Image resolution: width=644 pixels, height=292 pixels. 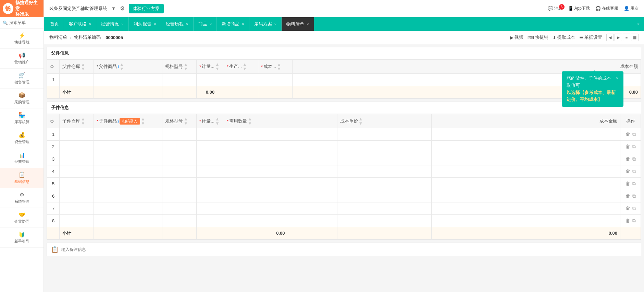 What do you see at coordinates (634, 172) in the screenshot?
I see `copy-row-4-icon: ⧉` at bounding box center [634, 172].